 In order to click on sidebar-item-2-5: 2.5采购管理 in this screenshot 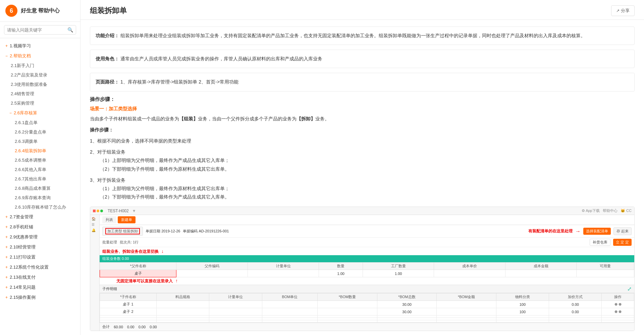, I will do `click(40, 103)`.